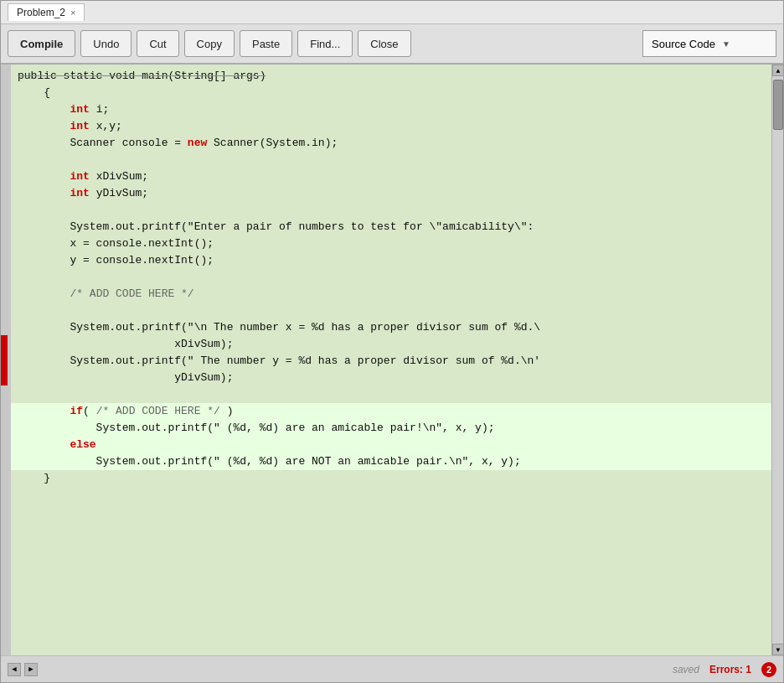 Image resolution: width=784 pixels, height=683 pixels. What do you see at coordinates (391, 93) in the screenshot?
I see `code-line: {` at bounding box center [391, 93].